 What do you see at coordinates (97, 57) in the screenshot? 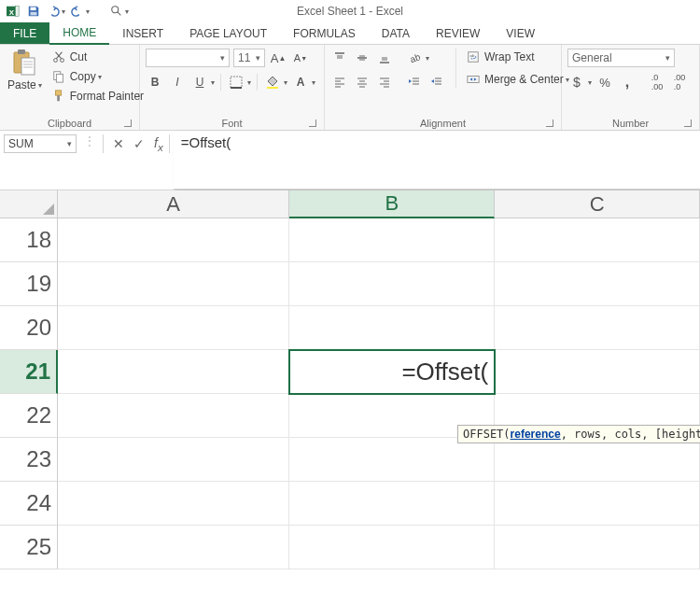
I see `cut-button: Cut` at bounding box center [97, 57].